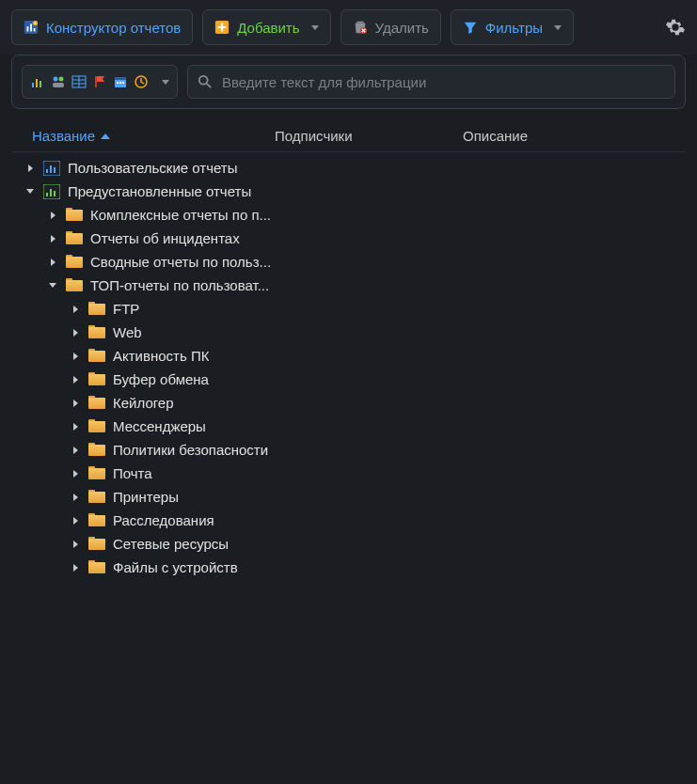  I want to click on clock-icon, so click(141, 82).